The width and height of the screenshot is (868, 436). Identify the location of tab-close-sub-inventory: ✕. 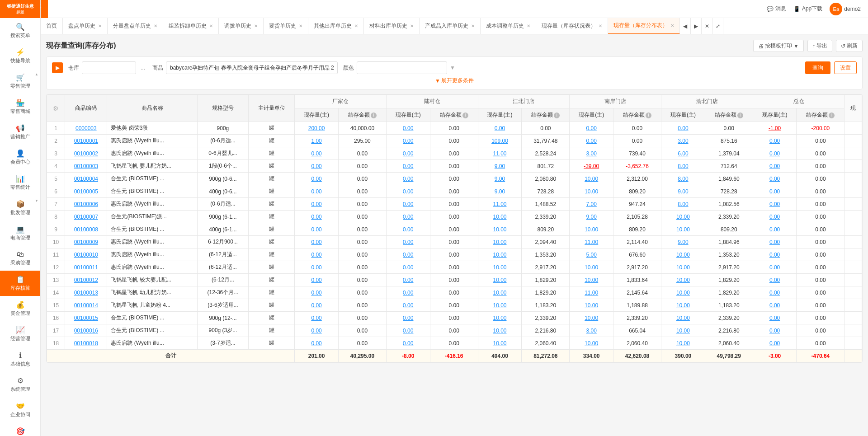
(156, 26).